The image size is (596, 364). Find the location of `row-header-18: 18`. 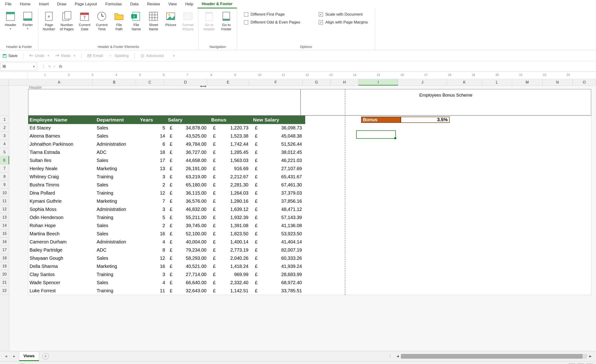

row-header-18: 18 is located at coordinates (5, 258).